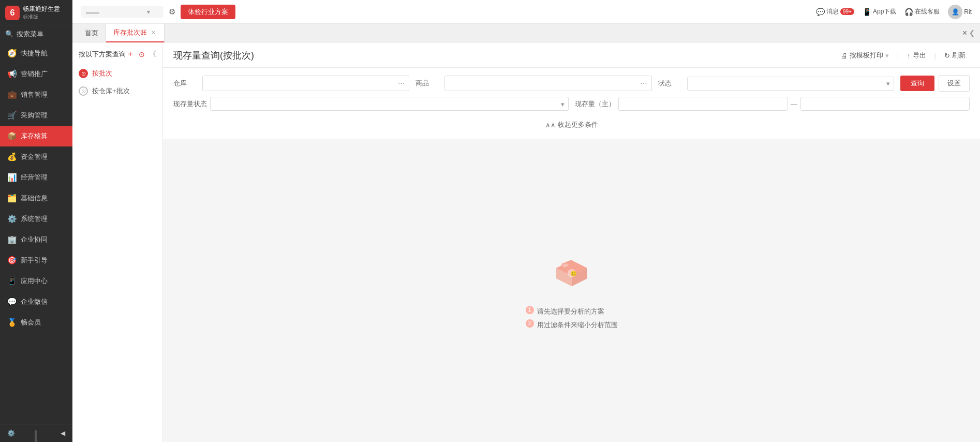  What do you see at coordinates (214, 55) in the screenshot?
I see `page-title: 现存量查询(按批次)` at bounding box center [214, 55].